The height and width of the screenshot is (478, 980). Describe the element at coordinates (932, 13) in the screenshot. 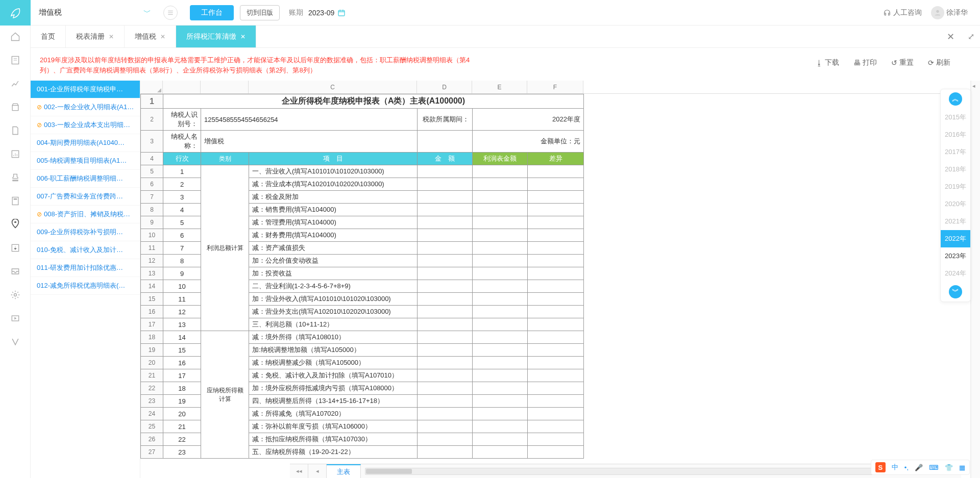

I see `top-right: 人工咨询 徐泽华` at that location.